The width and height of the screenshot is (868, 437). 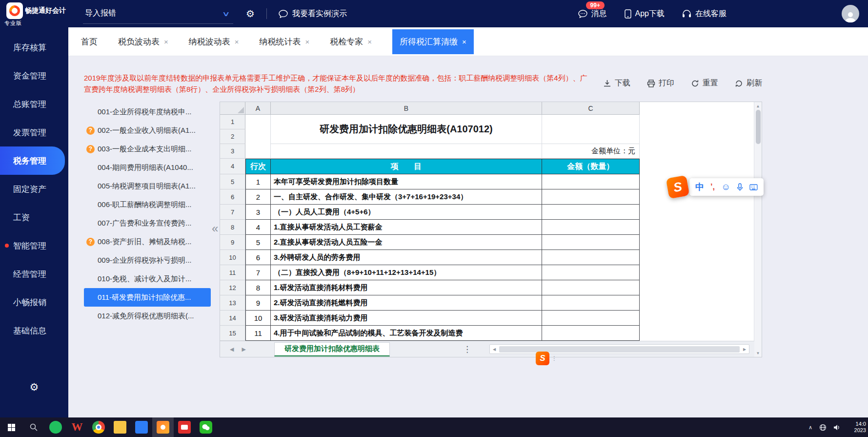 I want to click on tab-income-tax-settlement: 所得税汇算清缴×, so click(x=433, y=42).